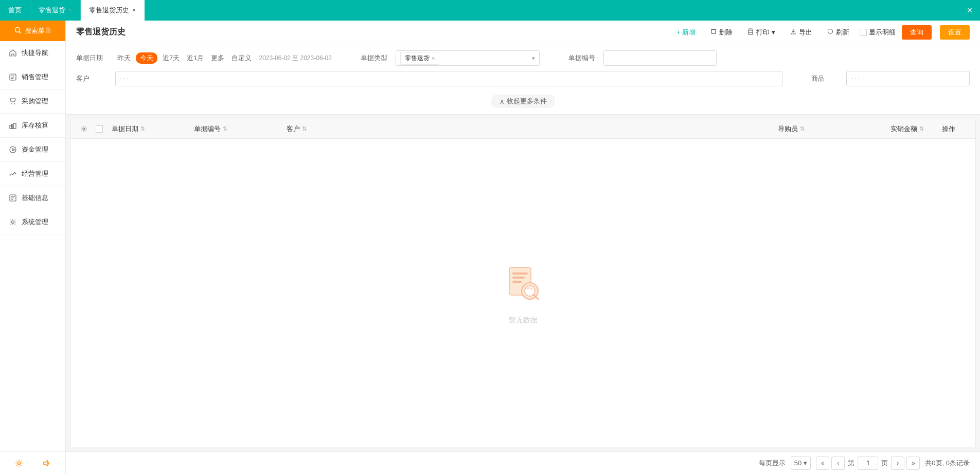  I want to click on sidebar-search: 搜索菜单, so click(33, 31).